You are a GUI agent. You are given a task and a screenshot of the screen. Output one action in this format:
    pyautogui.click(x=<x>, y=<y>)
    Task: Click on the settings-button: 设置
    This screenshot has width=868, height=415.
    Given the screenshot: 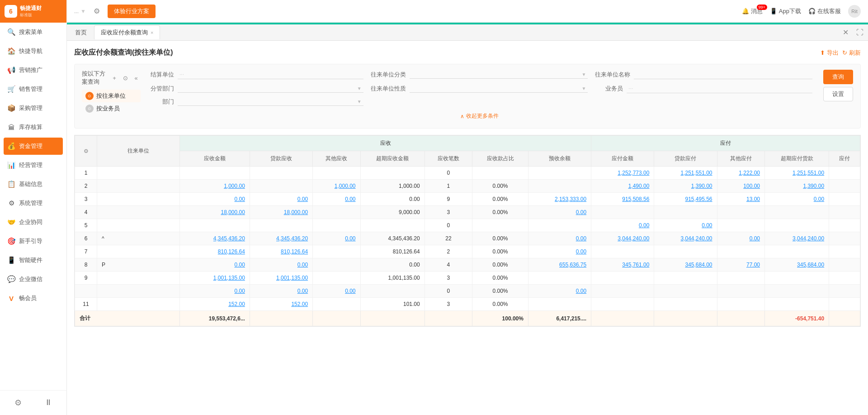 What is the action you would take?
    pyautogui.click(x=838, y=94)
    